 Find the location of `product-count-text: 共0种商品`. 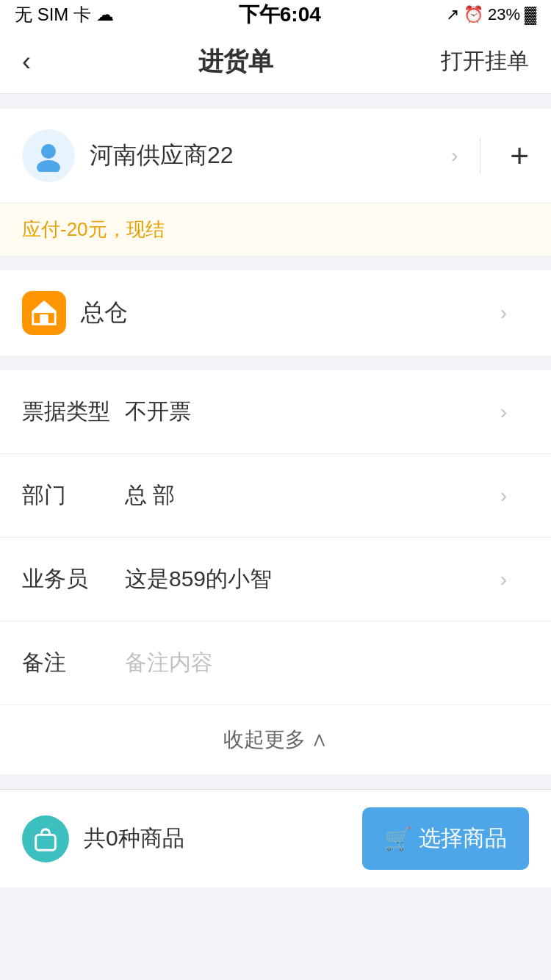

product-count-text: 共0种商品 is located at coordinates (223, 839).